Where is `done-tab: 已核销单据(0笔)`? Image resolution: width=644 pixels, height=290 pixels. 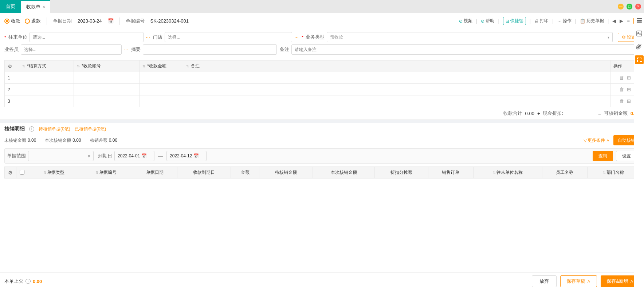 done-tab: 已核销单据(0笔) is located at coordinates (90, 129).